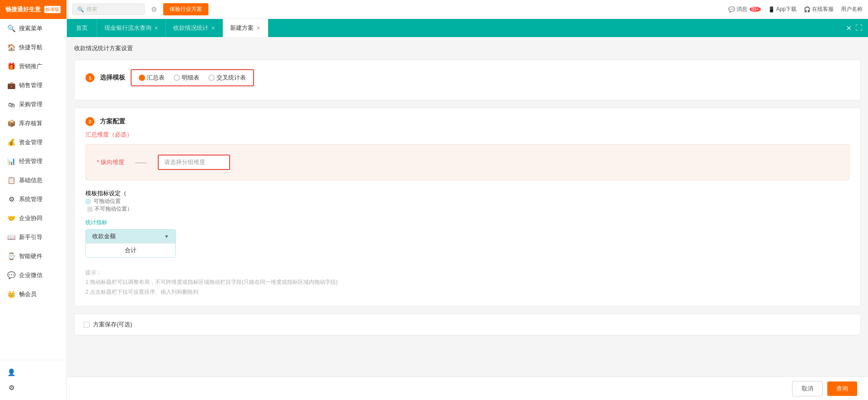 The width and height of the screenshot is (868, 400). I want to click on save-checkbox, so click(87, 325).